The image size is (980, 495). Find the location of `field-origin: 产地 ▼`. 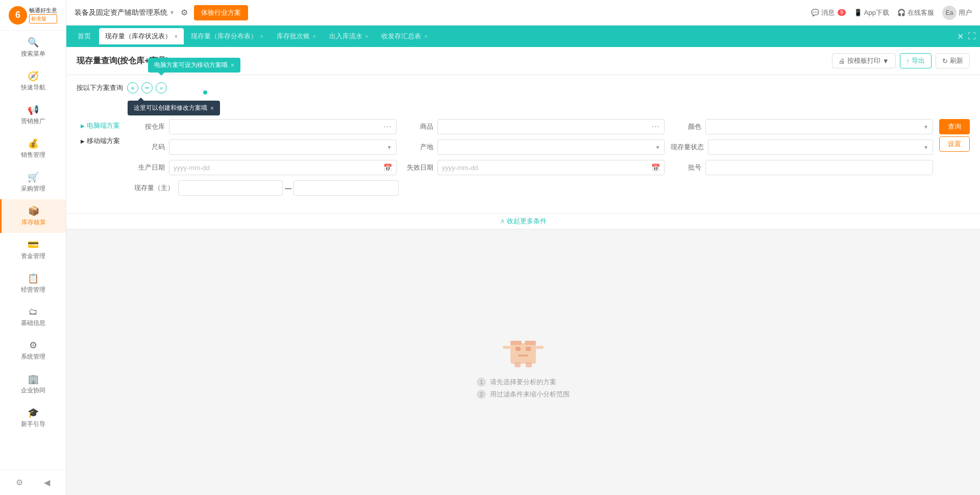

field-origin: 产地 ▼ is located at coordinates (534, 147).